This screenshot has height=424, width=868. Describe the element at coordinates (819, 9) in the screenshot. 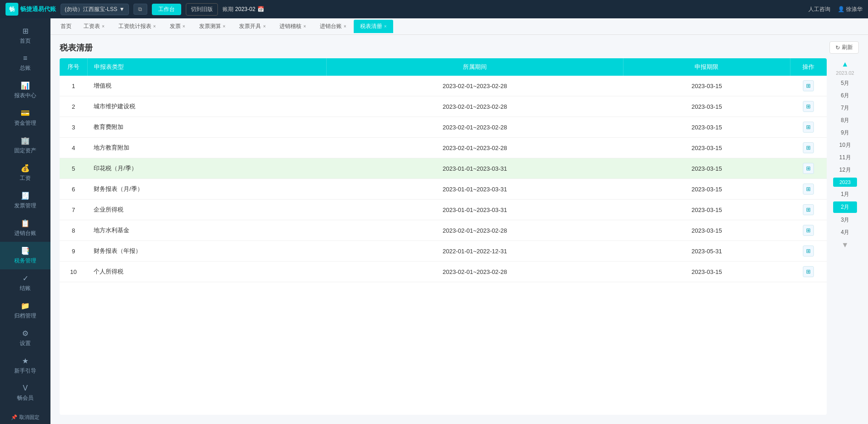

I see `ai-consult: 人工咨询` at that location.